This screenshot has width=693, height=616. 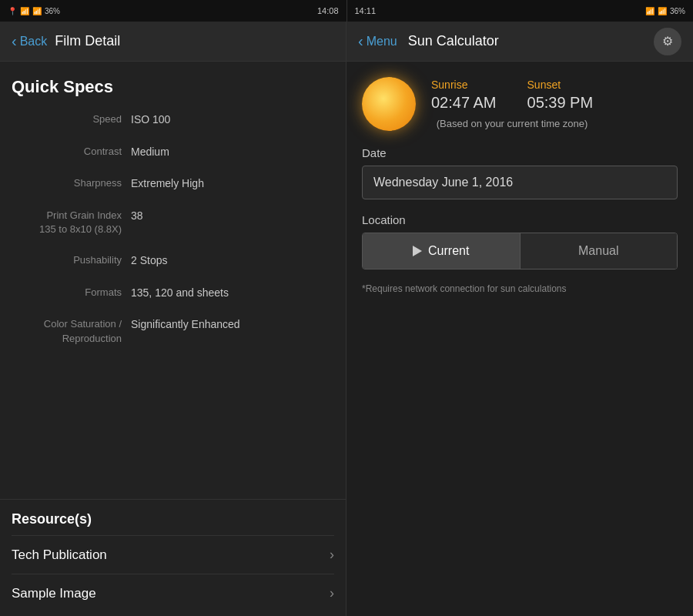 I want to click on resource-item-sample: Sample Image ›, so click(x=172, y=593).